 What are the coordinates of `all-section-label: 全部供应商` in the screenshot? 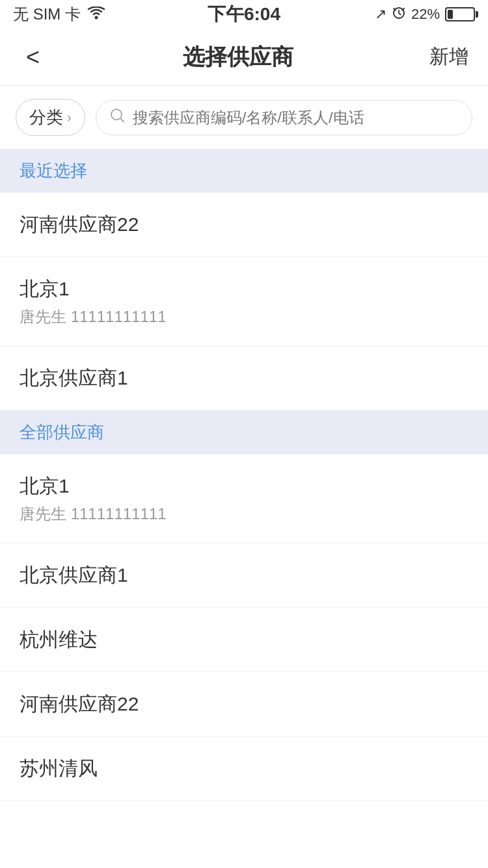 It's located at (62, 432).